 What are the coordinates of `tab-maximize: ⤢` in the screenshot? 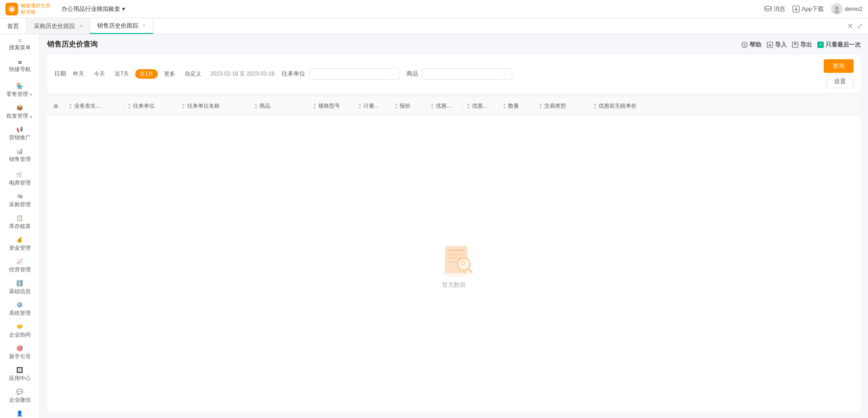 It's located at (860, 26).